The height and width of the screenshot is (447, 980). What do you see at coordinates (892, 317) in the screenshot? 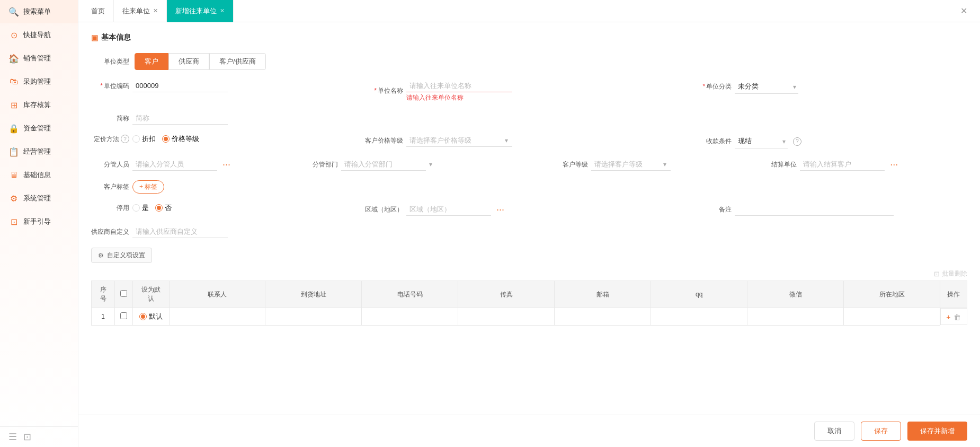
I see `row-region` at bounding box center [892, 317].